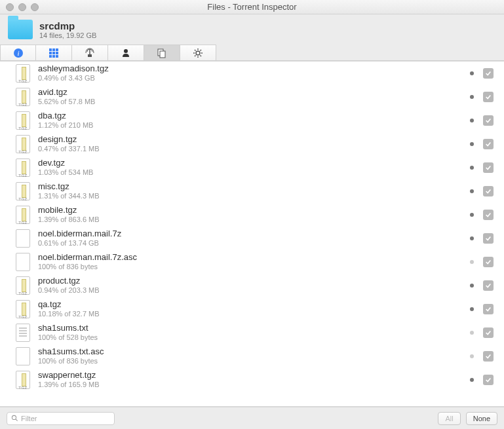  What do you see at coordinates (20, 29) in the screenshot?
I see `folder-icon` at bounding box center [20, 29].